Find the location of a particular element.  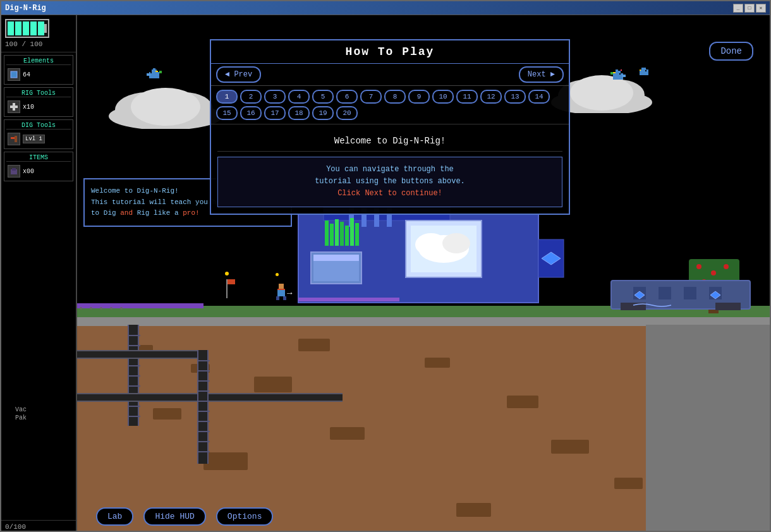

vac-pak-label: Vac Pak is located at coordinates (21, 414).